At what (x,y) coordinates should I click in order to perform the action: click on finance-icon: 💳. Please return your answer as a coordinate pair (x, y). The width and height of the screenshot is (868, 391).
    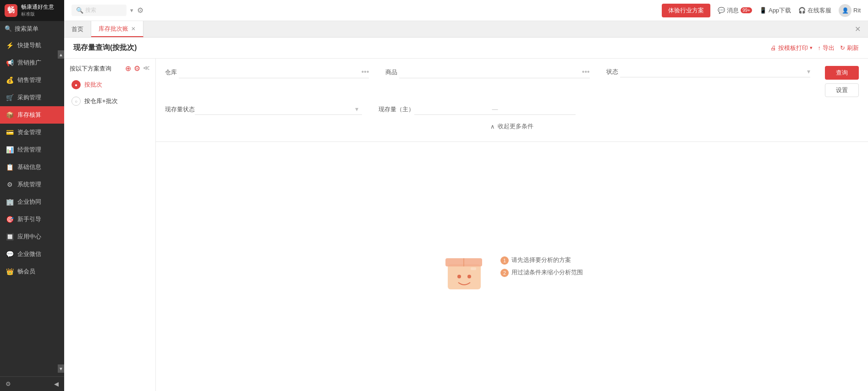
    Looking at the image, I should click on (10, 132).